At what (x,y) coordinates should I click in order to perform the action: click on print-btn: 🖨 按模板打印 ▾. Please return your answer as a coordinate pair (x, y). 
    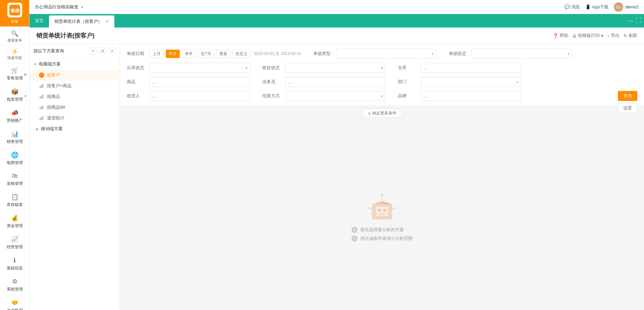
    Looking at the image, I should click on (588, 36).